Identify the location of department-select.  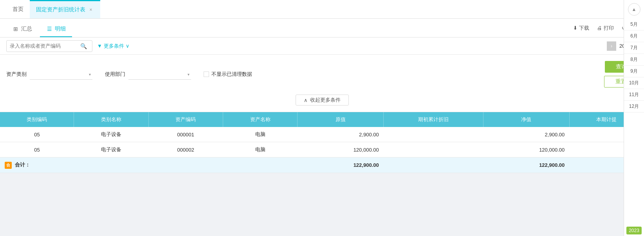
(160, 74).